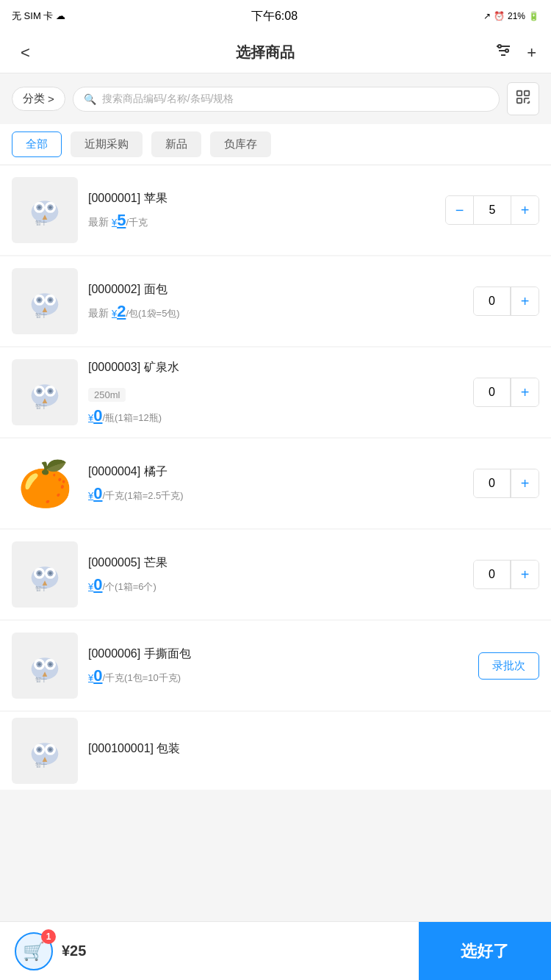 This screenshot has width=551, height=980. What do you see at coordinates (278, 666) in the screenshot?
I see `product-info: [0000006] 手撕面包 ¥0/千克(1包=10千克)` at bounding box center [278, 666].